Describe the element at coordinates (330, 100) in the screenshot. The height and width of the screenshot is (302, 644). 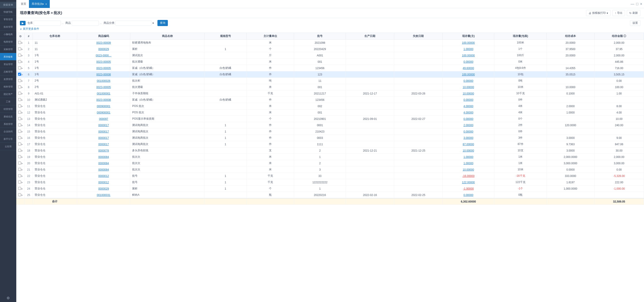
I see `table-row: >10测试透吸20023-00008富减（白色/奶橘）白色/奶橘件1234560…` at that location.